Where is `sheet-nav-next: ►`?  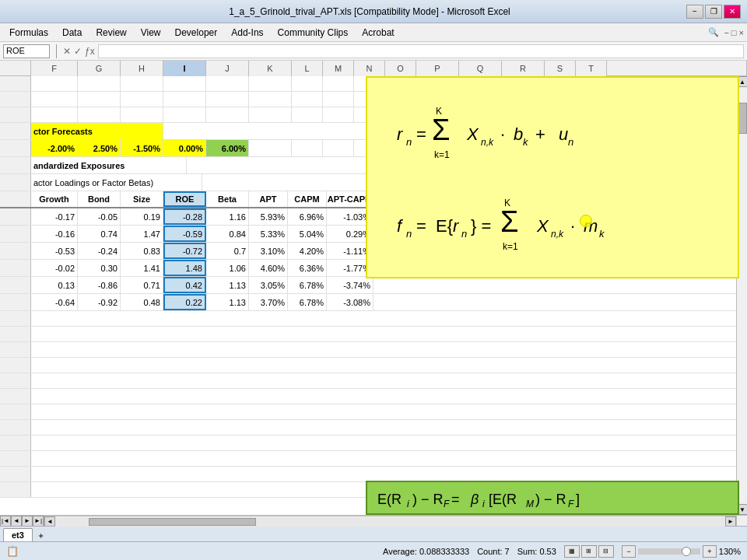 sheet-nav-next: ► is located at coordinates (27, 521).